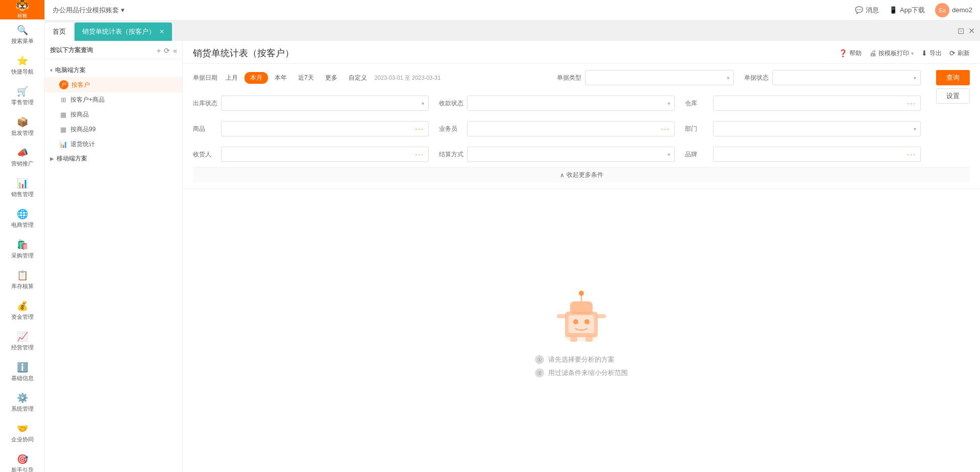  I want to click on help-icon: ❓, so click(843, 53).